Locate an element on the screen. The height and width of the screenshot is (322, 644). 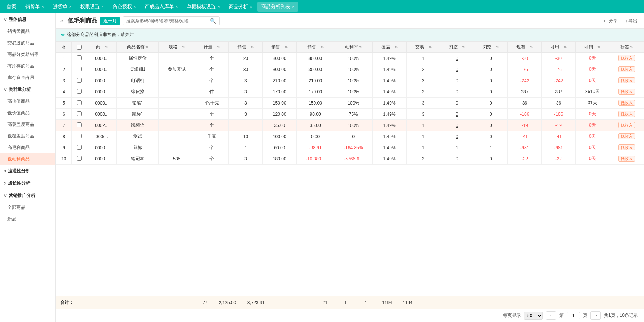
search-input is located at coordinates (168, 21).